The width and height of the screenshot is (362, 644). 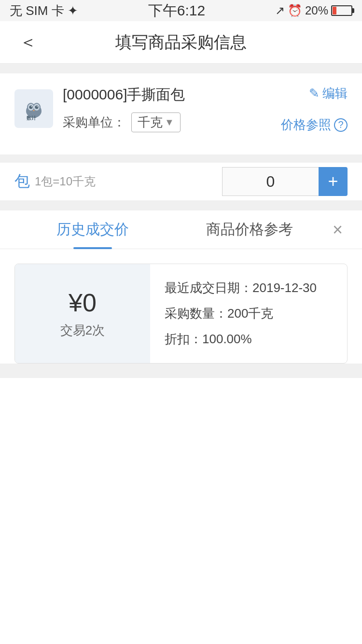 What do you see at coordinates (94, 123) in the screenshot?
I see `purchase-unit-label: 采购单位：` at bounding box center [94, 123].